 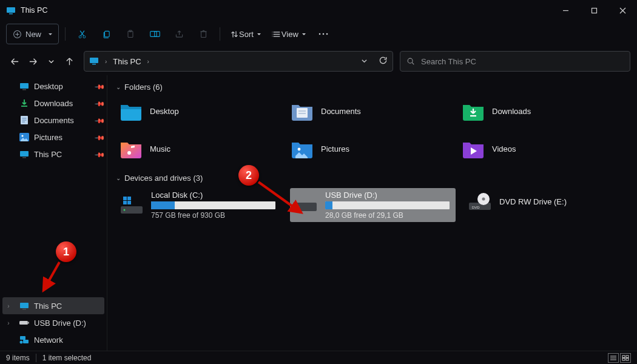 What do you see at coordinates (249, 175) in the screenshot?
I see `annotation-badge-2: 2` at bounding box center [249, 175].